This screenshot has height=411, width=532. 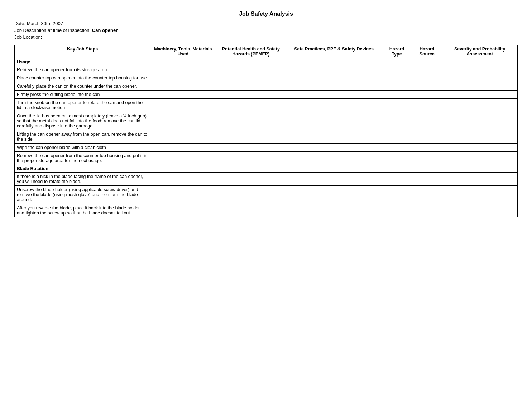 I want to click on job-desc-value: Can opener, so click(x=105, y=30).